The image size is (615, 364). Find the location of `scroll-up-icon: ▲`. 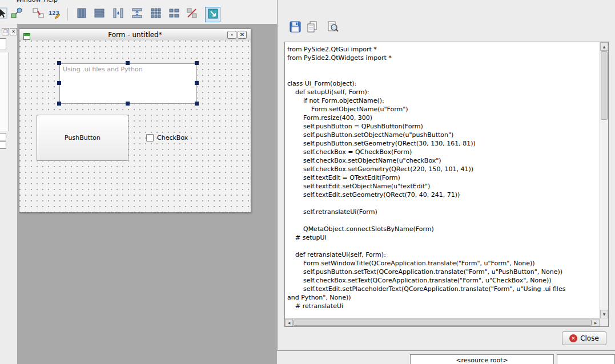

scroll-up-icon: ▲ is located at coordinates (604, 47).